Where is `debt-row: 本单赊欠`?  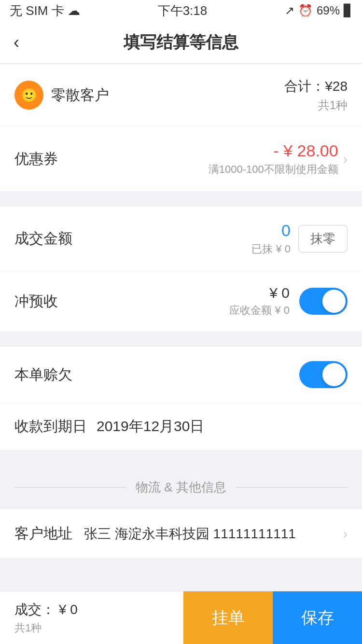
debt-row: 本单赊欠 is located at coordinates (181, 375).